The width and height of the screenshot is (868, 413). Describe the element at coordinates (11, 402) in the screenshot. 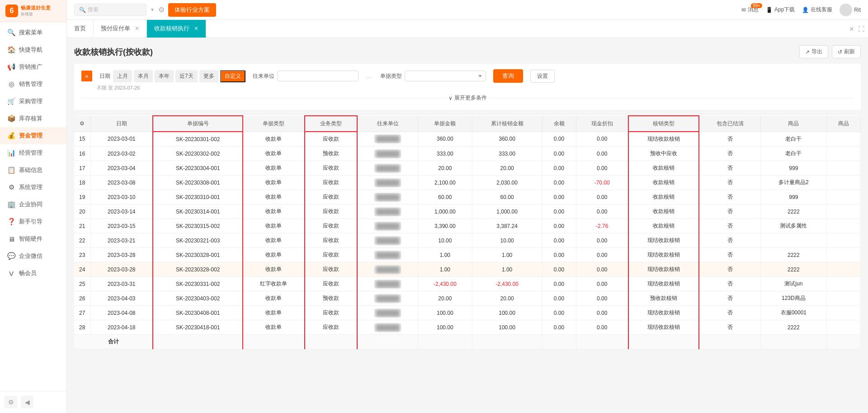

I see `sidebar-settings-btn: ⚙` at that location.